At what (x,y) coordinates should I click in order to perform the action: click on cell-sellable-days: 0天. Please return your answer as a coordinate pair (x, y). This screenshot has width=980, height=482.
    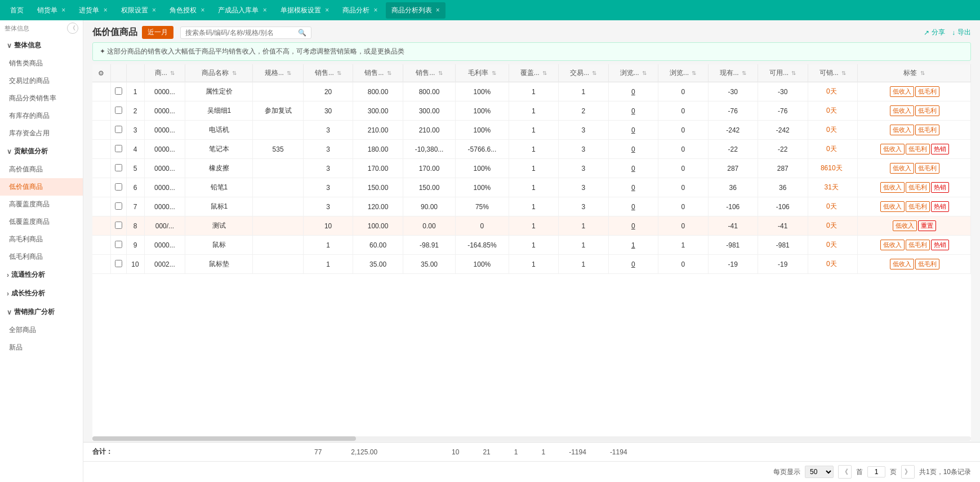
    Looking at the image, I should click on (832, 245).